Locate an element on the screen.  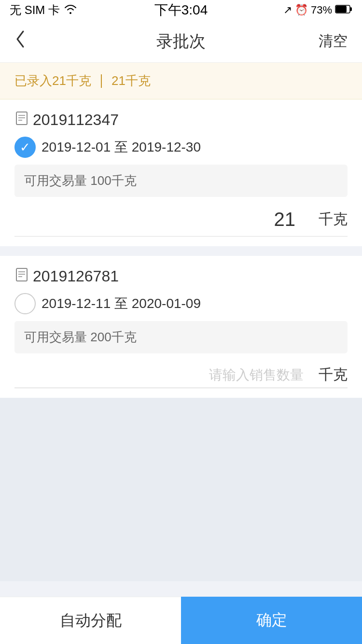
location-icon: ↗ is located at coordinates (288, 10).